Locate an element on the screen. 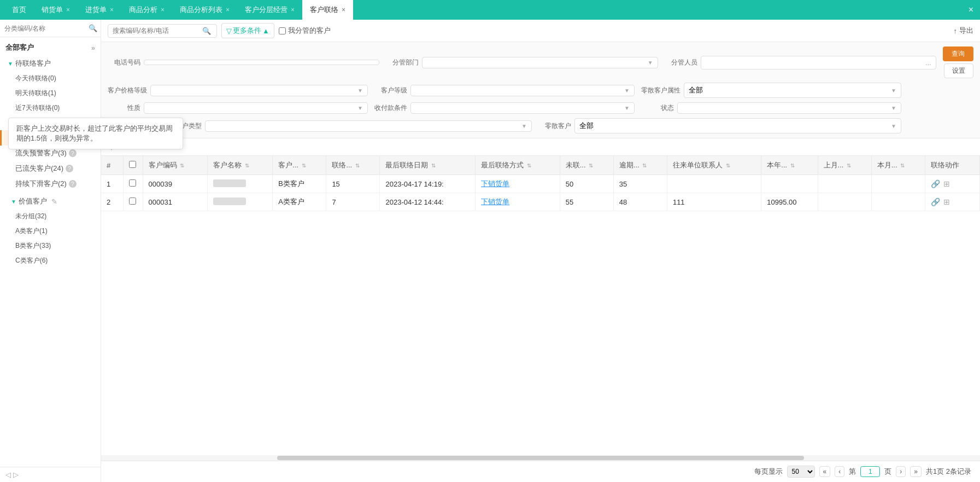  sidebar-leaf-c-class: C类客户(6) is located at coordinates (50, 260).